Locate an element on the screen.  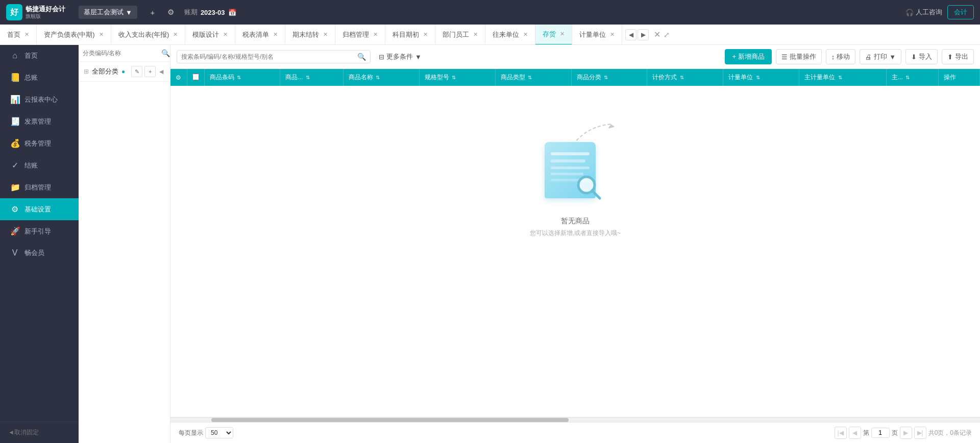
sidebar-item-member: V 畅会员 is located at coordinates (39, 253).